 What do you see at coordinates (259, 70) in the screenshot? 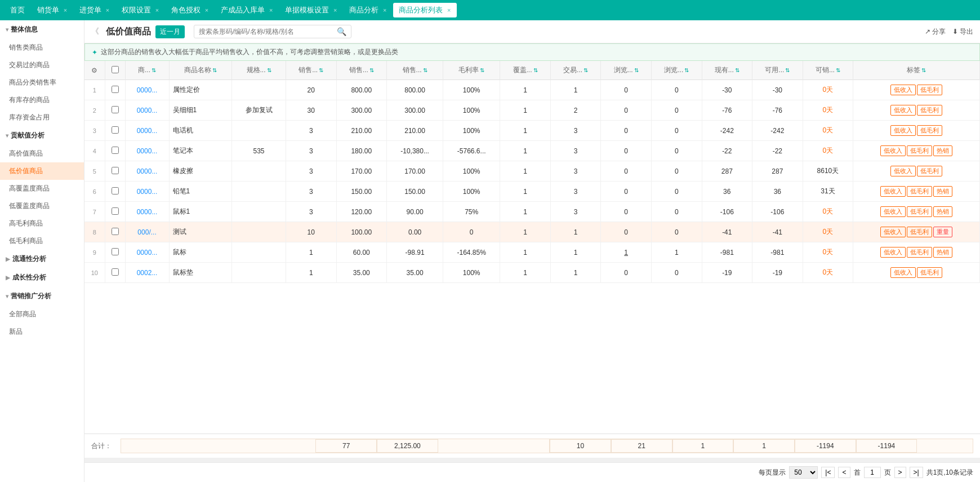
I see `col-spec: 规格...⇅` at bounding box center [259, 70].